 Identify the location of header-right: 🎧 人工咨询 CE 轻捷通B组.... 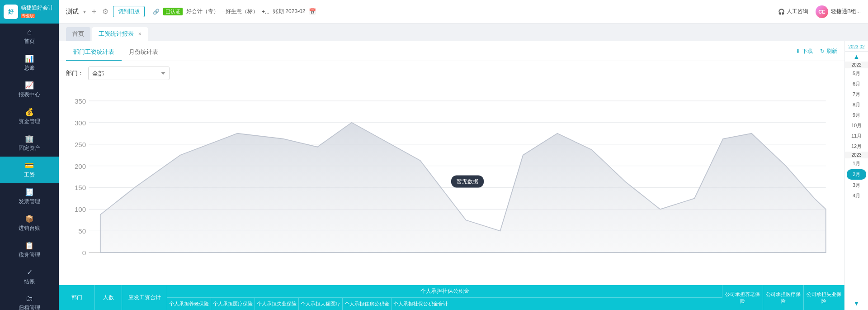
(819, 12).